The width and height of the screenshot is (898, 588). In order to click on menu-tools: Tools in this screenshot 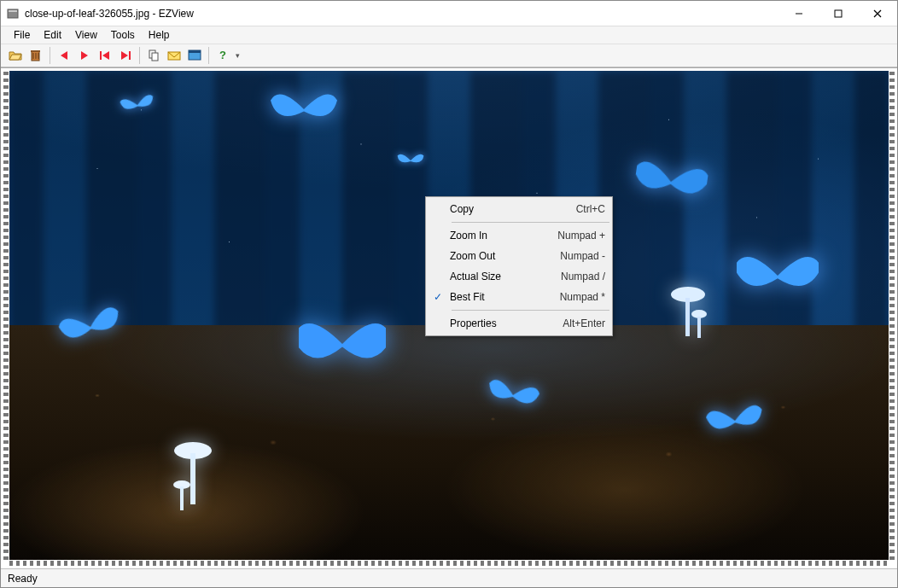, I will do `click(123, 35)`.